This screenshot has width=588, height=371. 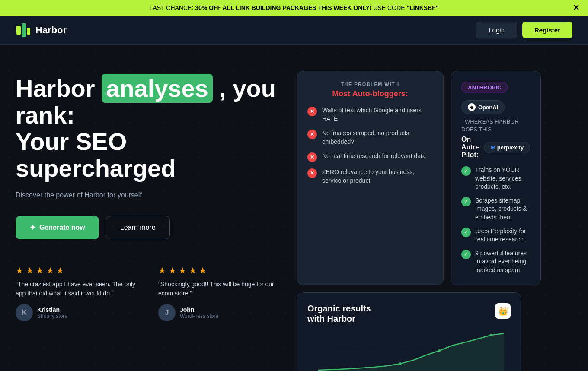 I want to click on problem-items: ✕ Walls of text which Google and users H…, so click(x=370, y=146).